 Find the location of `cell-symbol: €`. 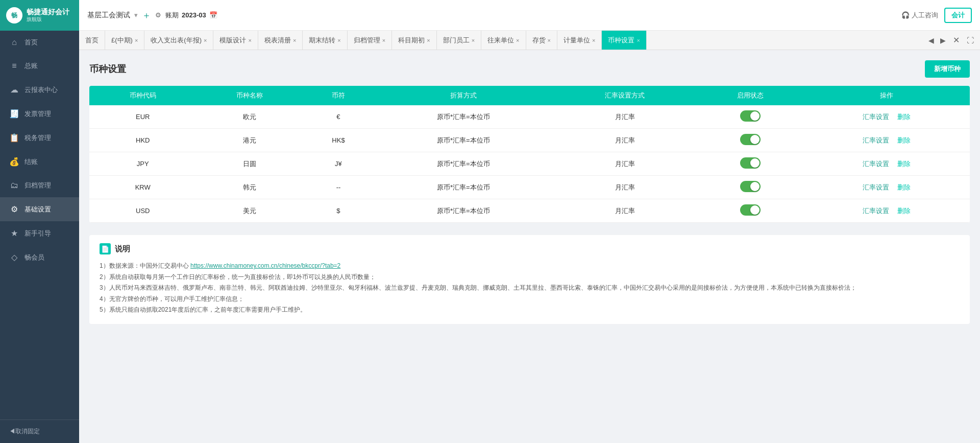

cell-symbol: € is located at coordinates (338, 117).